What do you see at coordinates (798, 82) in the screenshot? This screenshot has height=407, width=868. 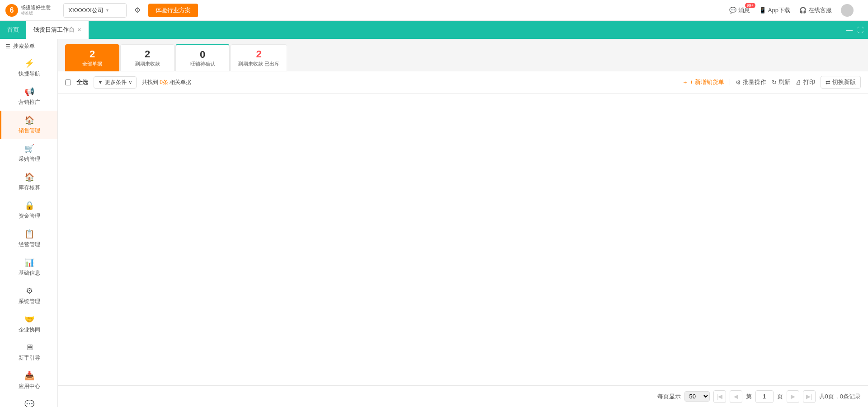 I see `print-icon: 🖨` at bounding box center [798, 82].